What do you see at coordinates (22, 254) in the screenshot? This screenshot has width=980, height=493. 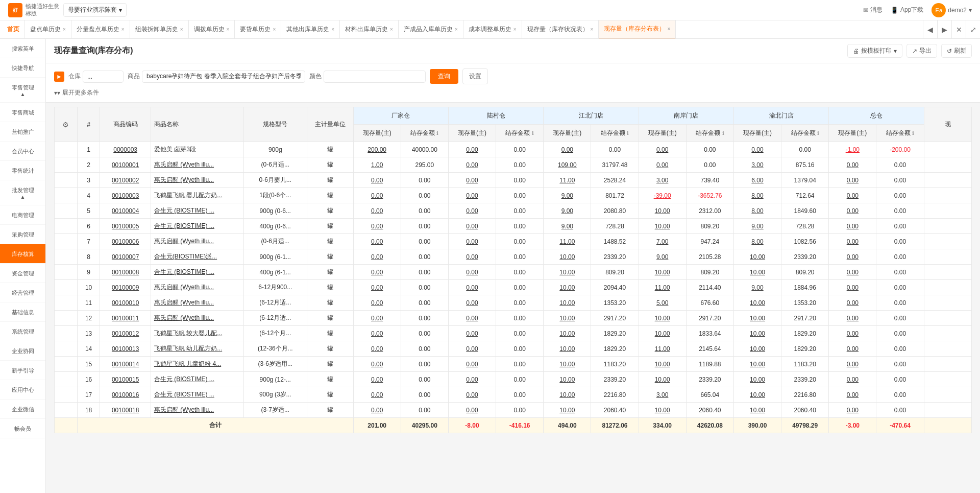 I see `sidebar-item-inventory: 库存核算` at bounding box center [22, 254].